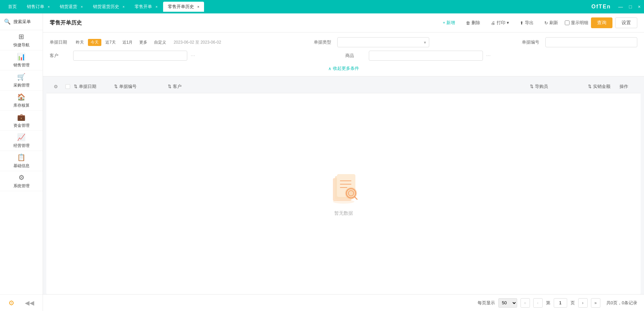  I want to click on sidebar-item-quick-nav: ⊞快捷导航, so click(21, 40).